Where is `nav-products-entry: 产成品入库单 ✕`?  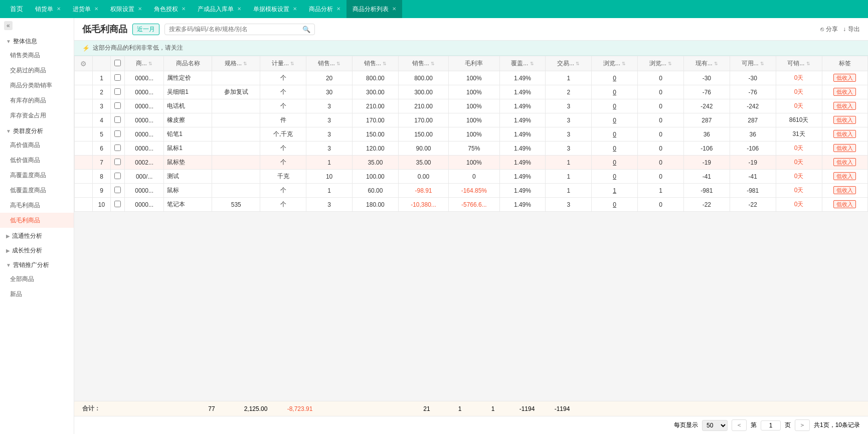
nav-products-entry: 产成品入库单 ✕ is located at coordinates (220, 9).